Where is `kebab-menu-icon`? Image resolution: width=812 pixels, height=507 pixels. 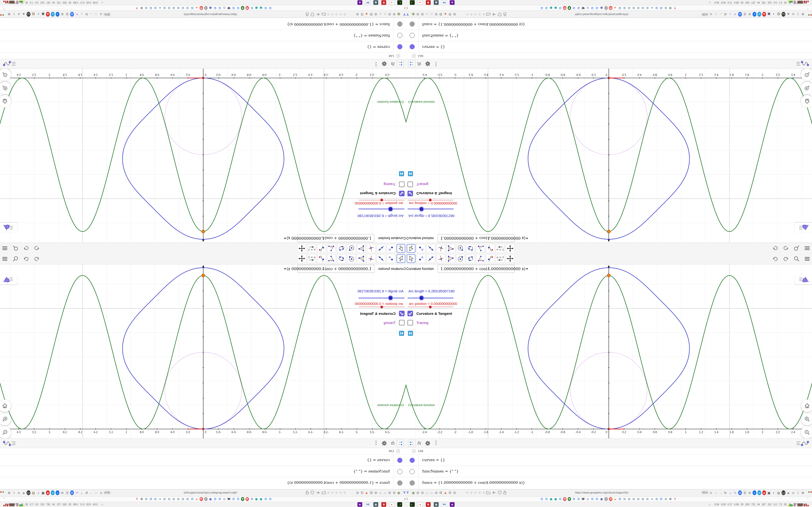 kebab-menu-icon is located at coordinates (436, 64).